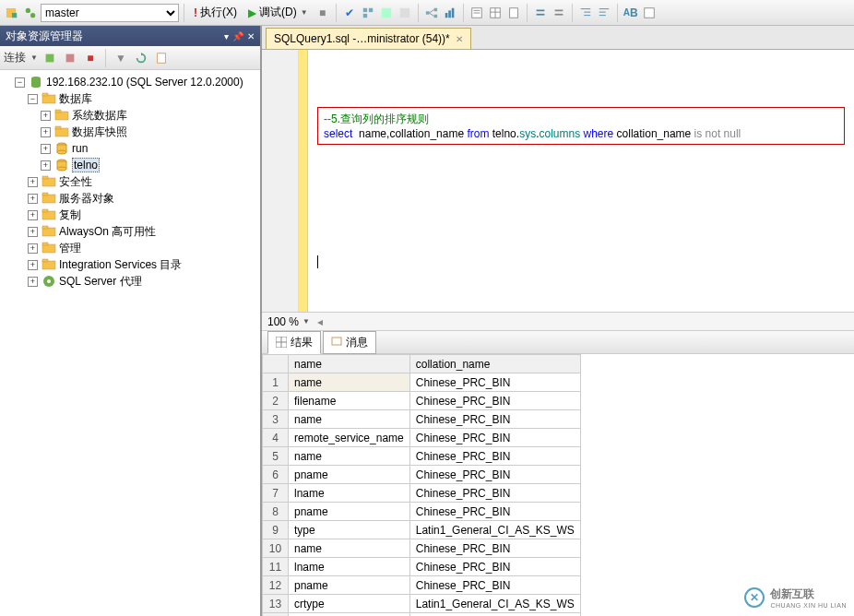 This screenshot has height=616, width=854. What do you see at coordinates (350, 438) in the screenshot?
I see `grid-cell: remote_service_name` at bounding box center [350, 438].